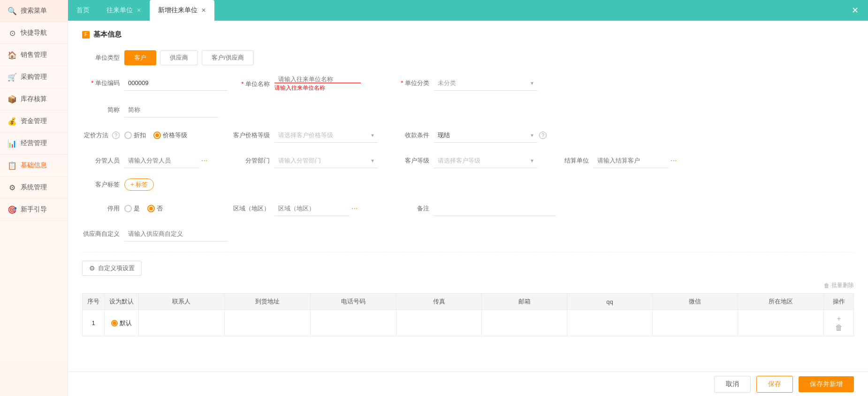 The image size is (868, 396). Describe the element at coordinates (157, 135) in the screenshot. I see `pricing-field: 定价方法 ? 折扣 价格等级` at that location.